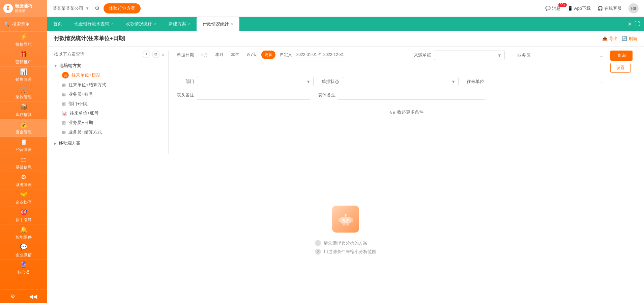 The image size is (644, 303). Describe the element at coordinates (562, 5) in the screenshot. I see `message-badge: 99+` at that location.